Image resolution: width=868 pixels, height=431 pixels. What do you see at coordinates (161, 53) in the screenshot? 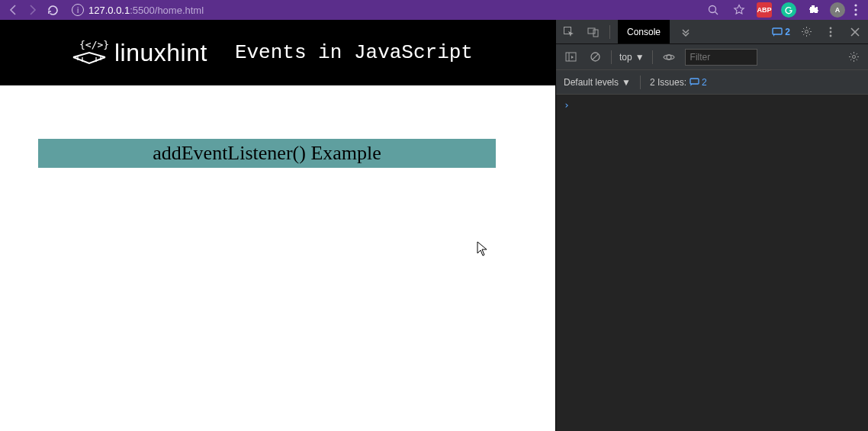
I see `logo-text: linuxhint` at bounding box center [161, 53].